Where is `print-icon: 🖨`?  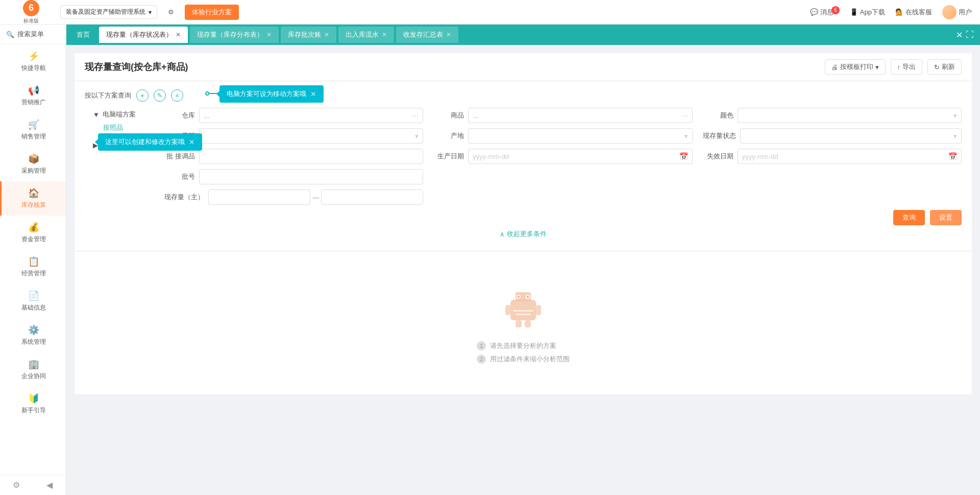
print-icon: 🖨 is located at coordinates (835, 67).